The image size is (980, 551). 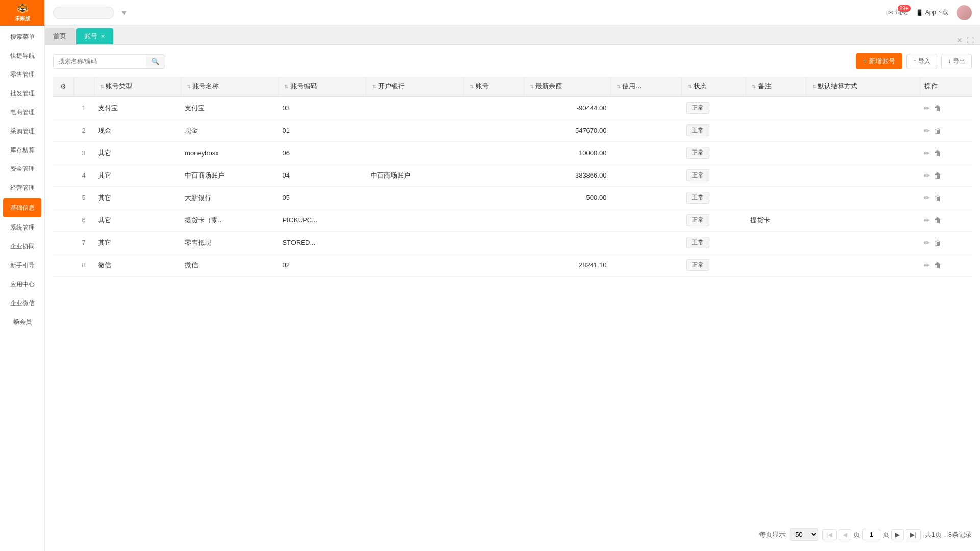 I want to click on col-default-payment: ⇅ 默认结算方式, so click(x=863, y=87).